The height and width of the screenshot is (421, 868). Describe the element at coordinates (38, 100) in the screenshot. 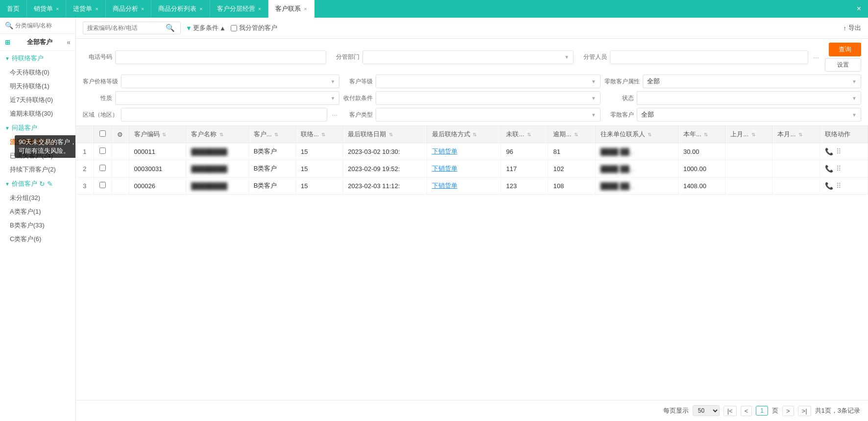

I see `sidebar-item-7days: 近7天待联络(0)` at that location.